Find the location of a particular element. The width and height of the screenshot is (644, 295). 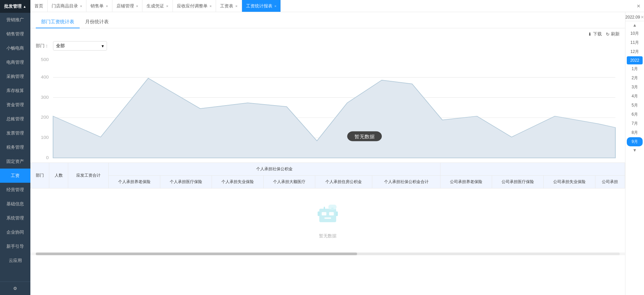

date-month-10月: 10月 is located at coordinates (635, 34).